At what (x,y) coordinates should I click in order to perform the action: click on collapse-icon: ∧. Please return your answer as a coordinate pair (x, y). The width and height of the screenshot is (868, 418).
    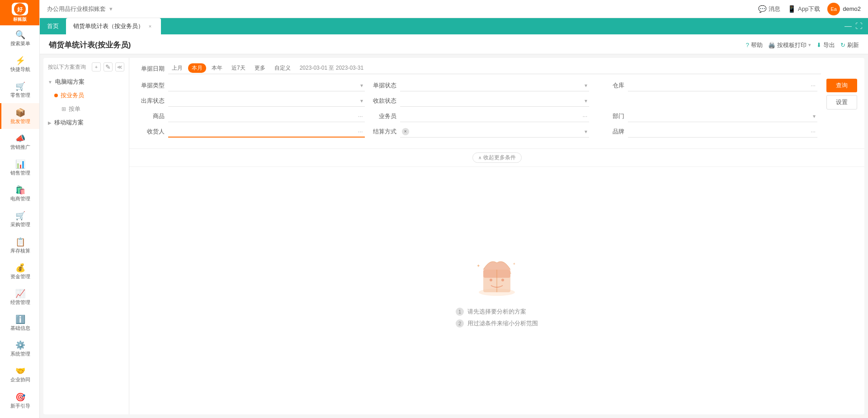
    Looking at the image, I should click on (480, 157).